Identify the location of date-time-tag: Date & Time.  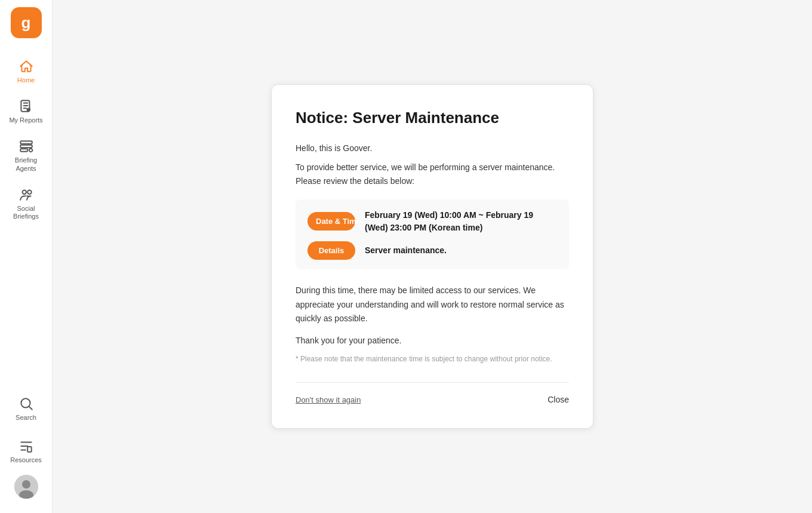
(331, 221).